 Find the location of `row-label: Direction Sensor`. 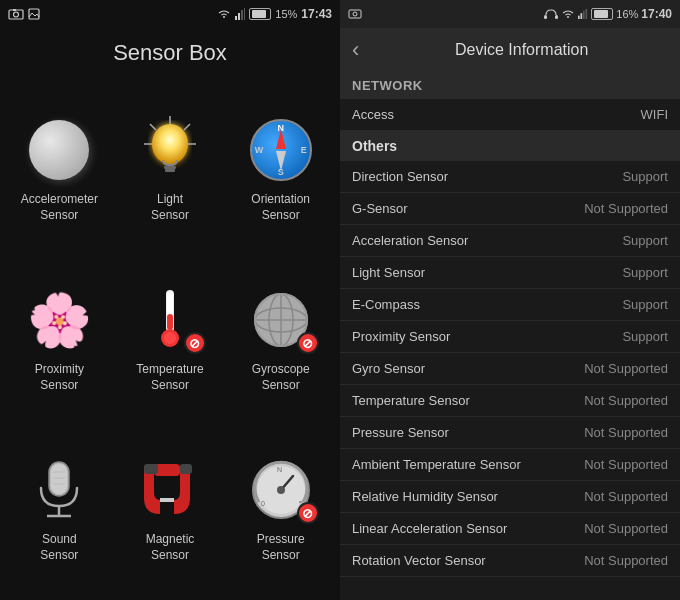

row-label: Direction Sensor is located at coordinates (400, 176).